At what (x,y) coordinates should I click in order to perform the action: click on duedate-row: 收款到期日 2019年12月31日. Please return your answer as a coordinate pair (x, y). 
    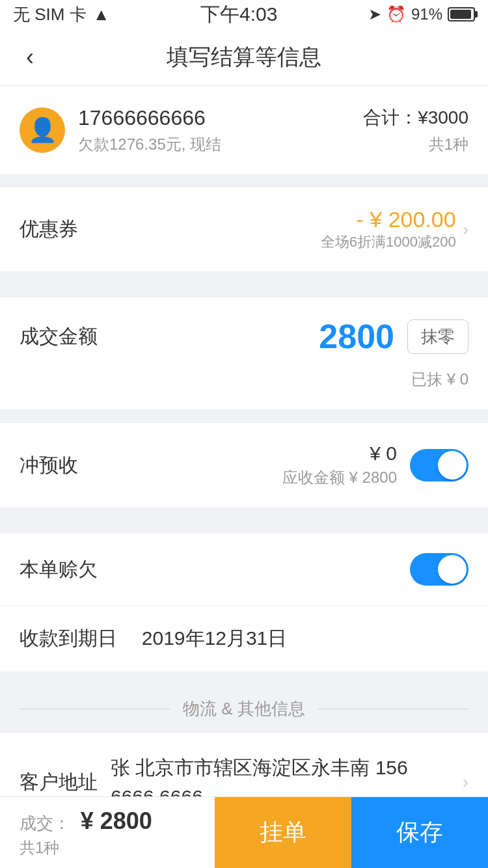
    Looking at the image, I should click on (244, 638).